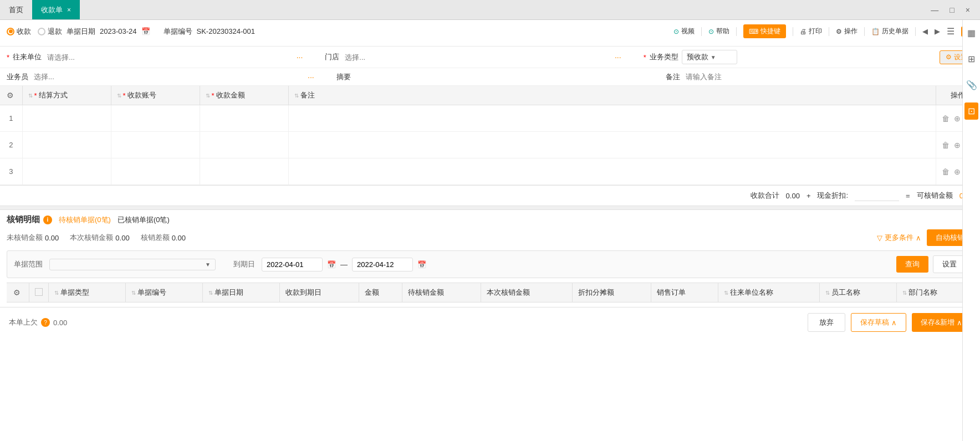 The width and height of the screenshot is (980, 441). I want to click on col-sales-order: 销售订单, so click(671, 293).